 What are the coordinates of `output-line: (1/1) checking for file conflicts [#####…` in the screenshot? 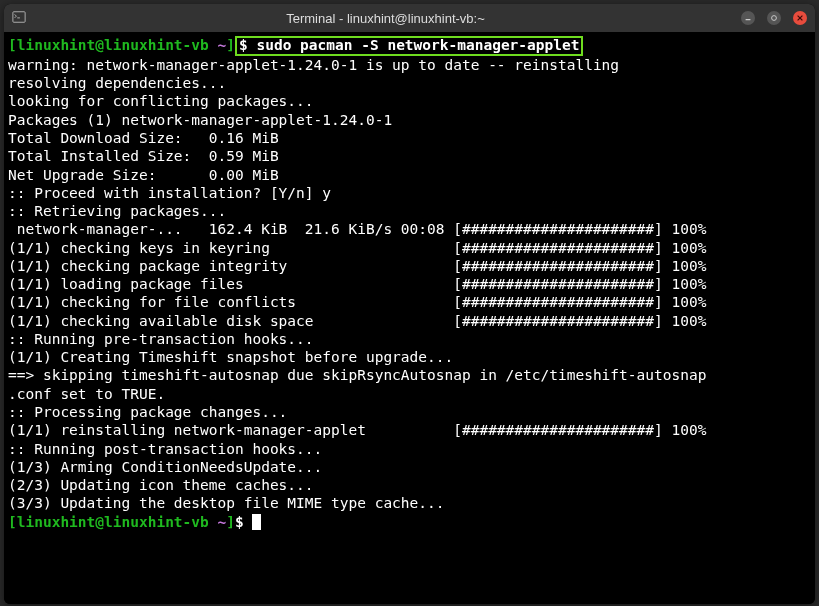 It's located at (408, 302).